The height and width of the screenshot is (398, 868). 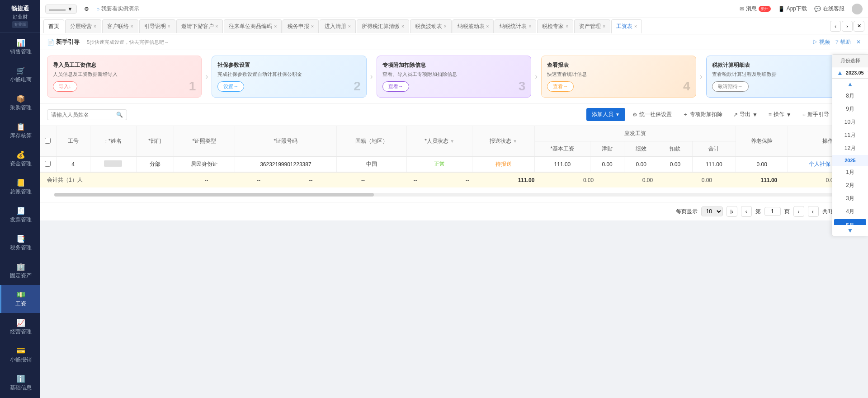 I want to click on tab-税负波动表: 税负波动表×, so click(x=431, y=26).